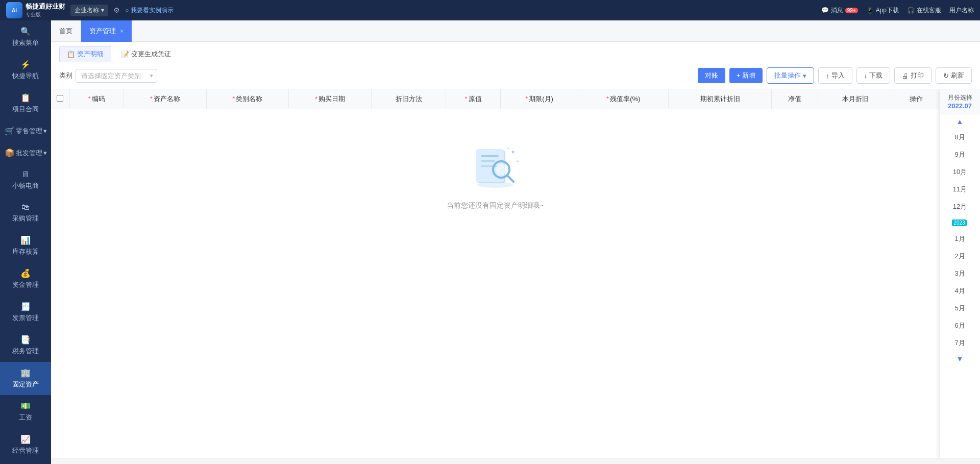 The width and height of the screenshot is (980, 464). What do you see at coordinates (66, 76) in the screenshot?
I see `category-label: 类别` at bounding box center [66, 76].